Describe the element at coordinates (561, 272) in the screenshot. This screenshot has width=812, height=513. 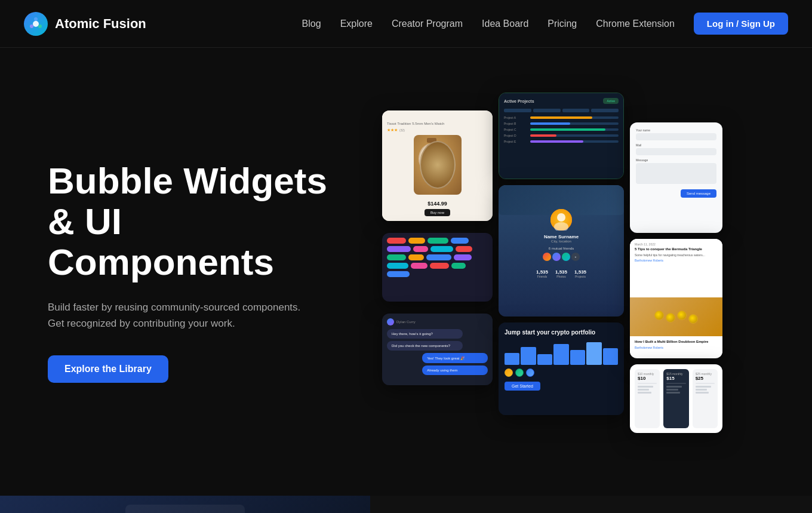
I see `stat-photos-value: 1,535` at that location.